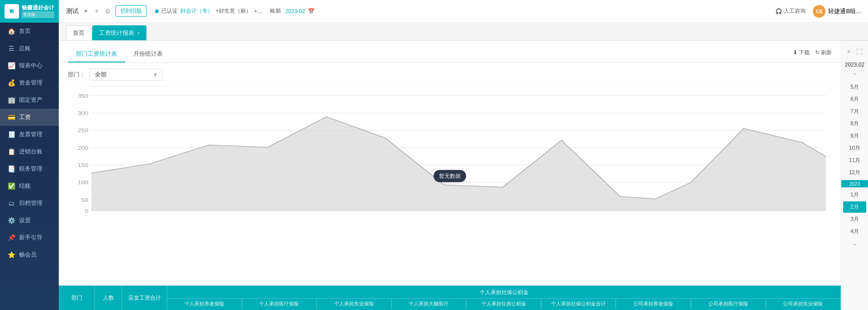  Describe the element at coordinates (29, 31) in the screenshot. I see `sidebar-item-home: 🏠 首页` at that location.